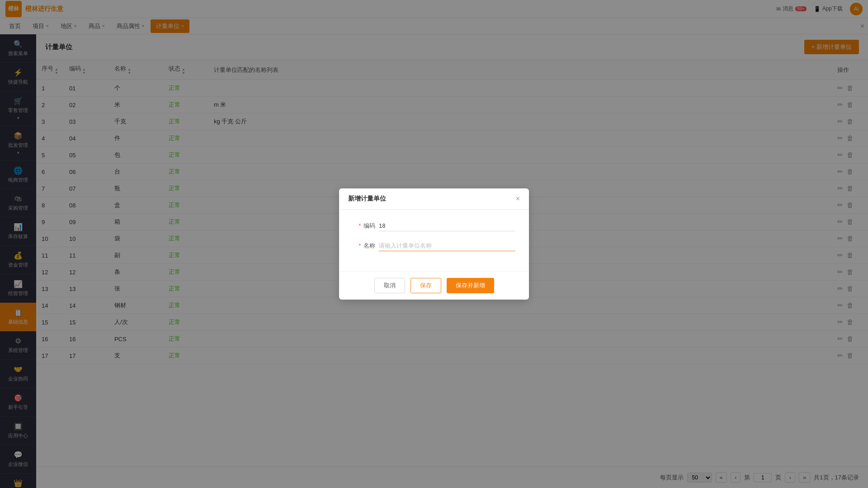  What do you see at coordinates (364, 226) in the screenshot?
I see `code-label: * 编码` at bounding box center [364, 226].